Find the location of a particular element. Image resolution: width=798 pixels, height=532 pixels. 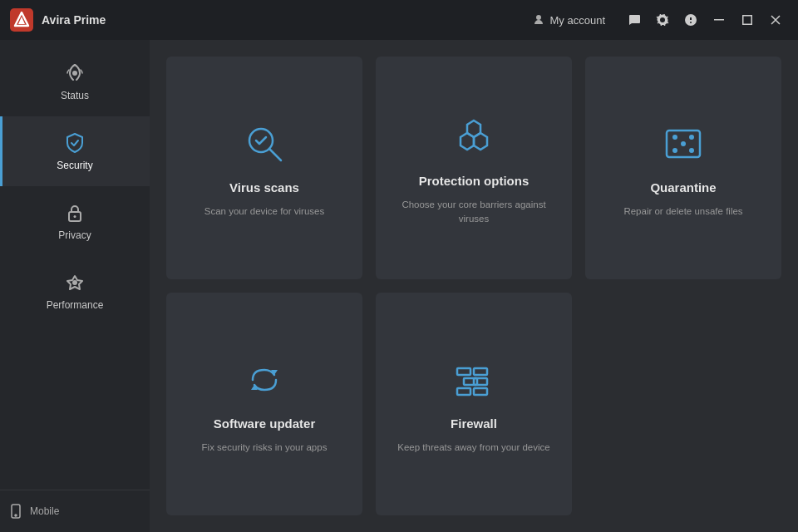

sidebar-item-status-label: Status is located at coordinates (75, 96).